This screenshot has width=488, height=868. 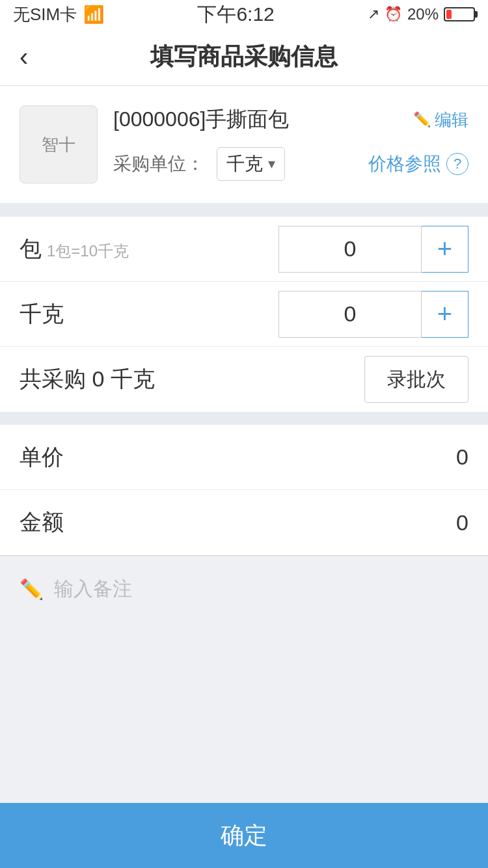 I want to click on bag-input-row: 包1包=10千克 0 +, so click(x=244, y=249).